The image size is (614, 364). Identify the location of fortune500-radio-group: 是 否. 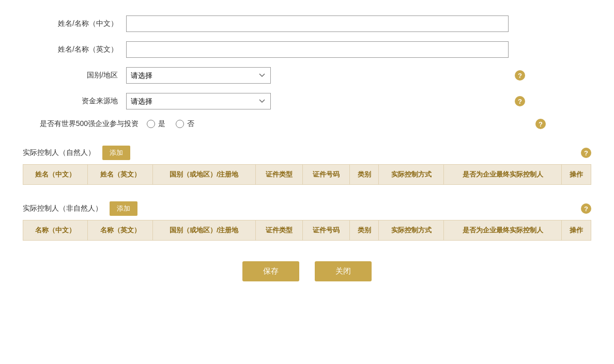
(338, 124).